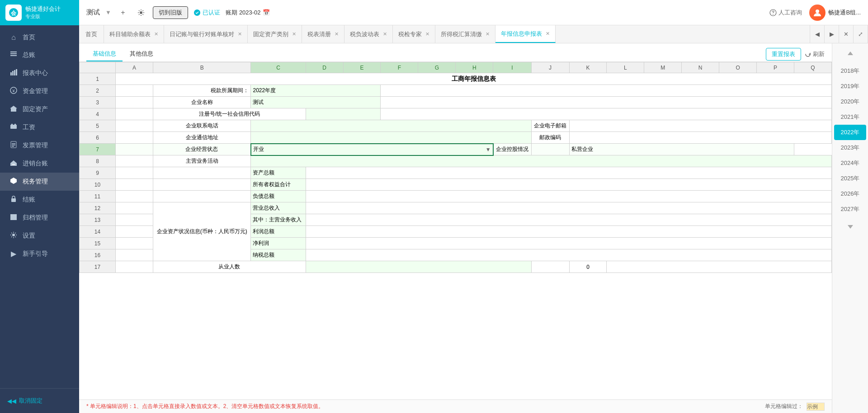  I want to click on cell-b6: 企业通信地址, so click(202, 138).